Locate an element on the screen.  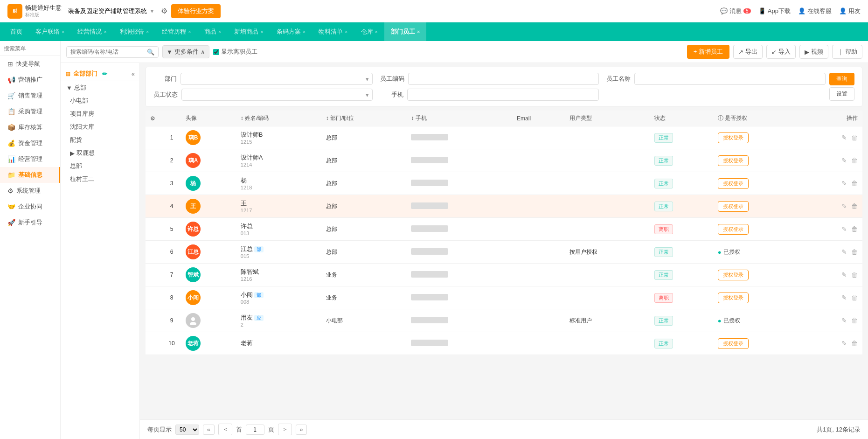
sidebar-item-purchase: 📋 采购管理 is located at coordinates (30, 111).